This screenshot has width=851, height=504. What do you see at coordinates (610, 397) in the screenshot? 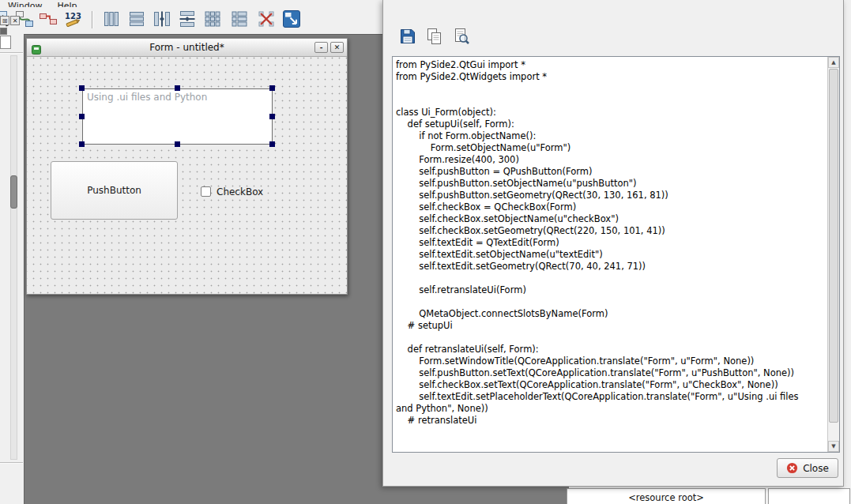
I see `code-line: self.textEdit.setPlaceholderText(QCoreAp…` at bounding box center [610, 397].